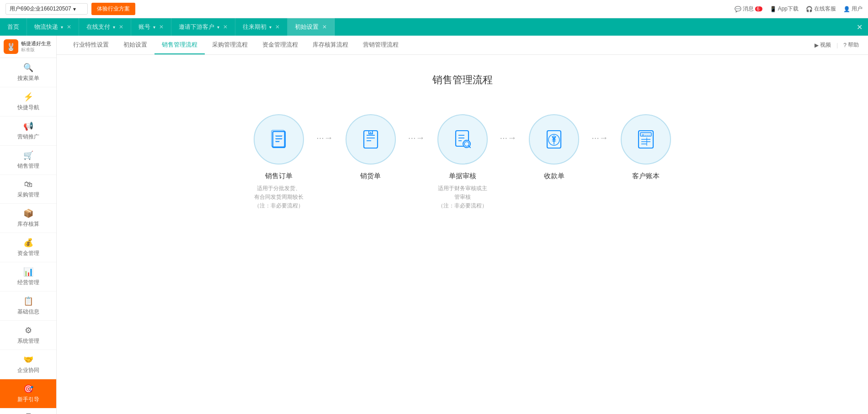 The height and width of the screenshot is (414, 868). What do you see at coordinates (197, 27) in the screenshot?
I see `nav-tab-invite-label: 邀请下游客户` at bounding box center [197, 27].